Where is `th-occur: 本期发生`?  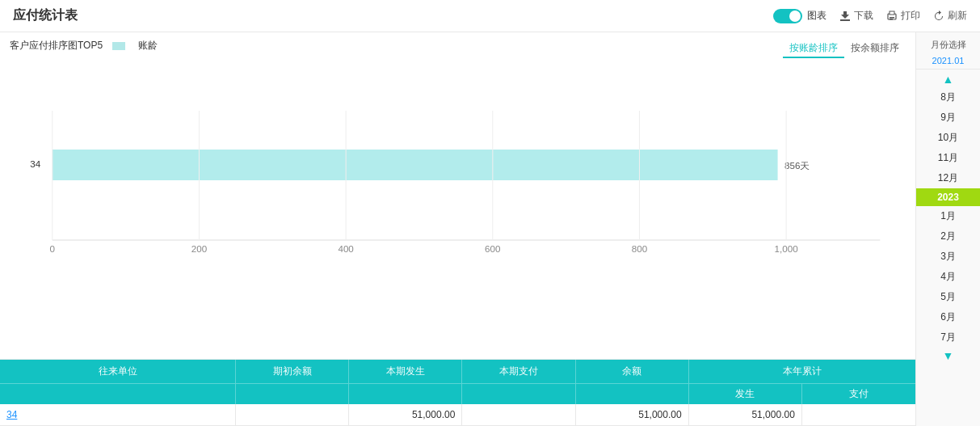
th-occur: 本期发生 is located at coordinates (406, 372).